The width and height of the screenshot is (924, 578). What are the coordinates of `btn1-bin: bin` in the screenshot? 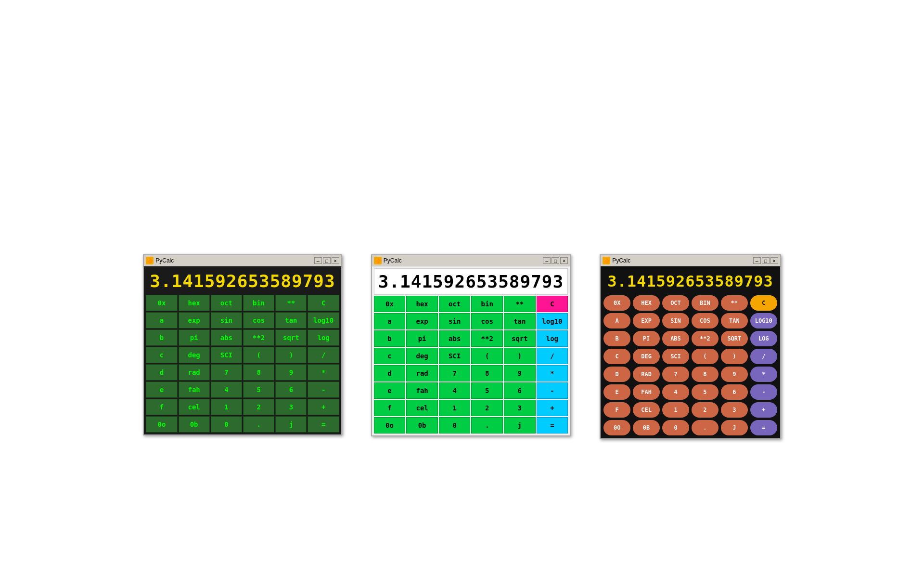 It's located at (259, 303).